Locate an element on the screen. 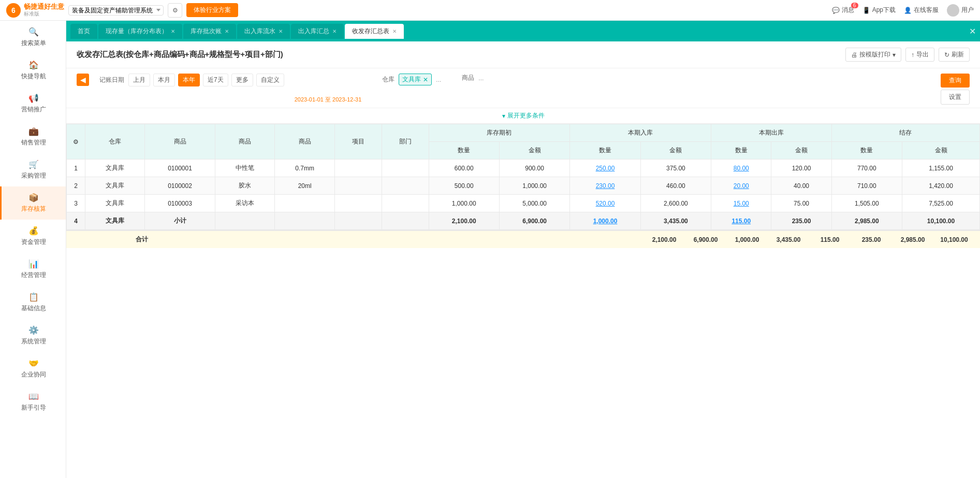  th-bal-qty: 数量 is located at coordinates (867, 151).